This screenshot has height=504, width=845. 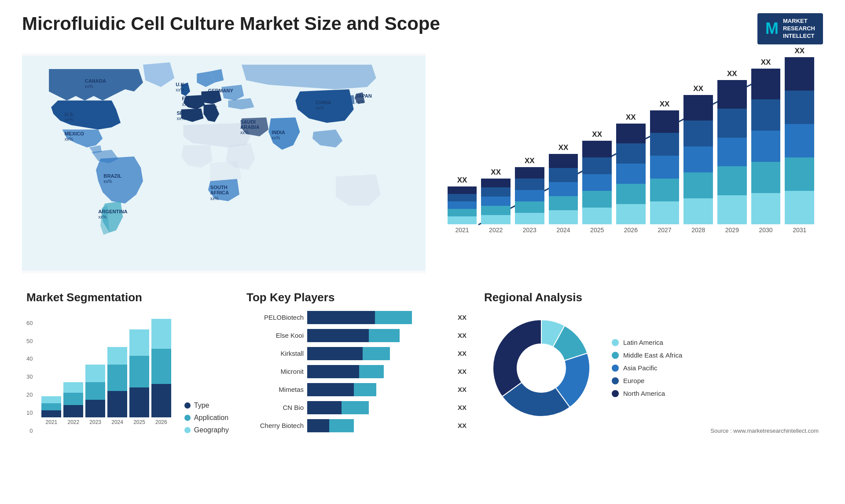 I want to click on label-argentina: ARGENTINA, so click(x=113, y=212).